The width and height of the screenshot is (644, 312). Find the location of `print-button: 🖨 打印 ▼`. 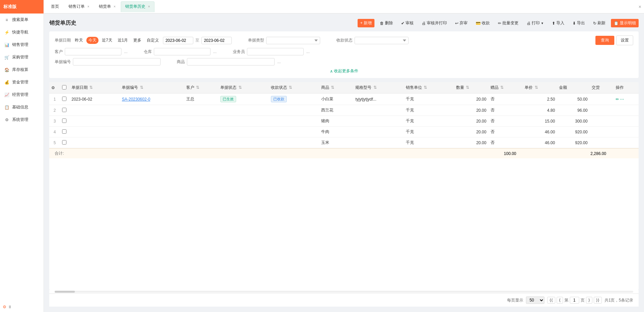

print-button: 🖨 打印 ▼ is located at coordinates (535, 23).